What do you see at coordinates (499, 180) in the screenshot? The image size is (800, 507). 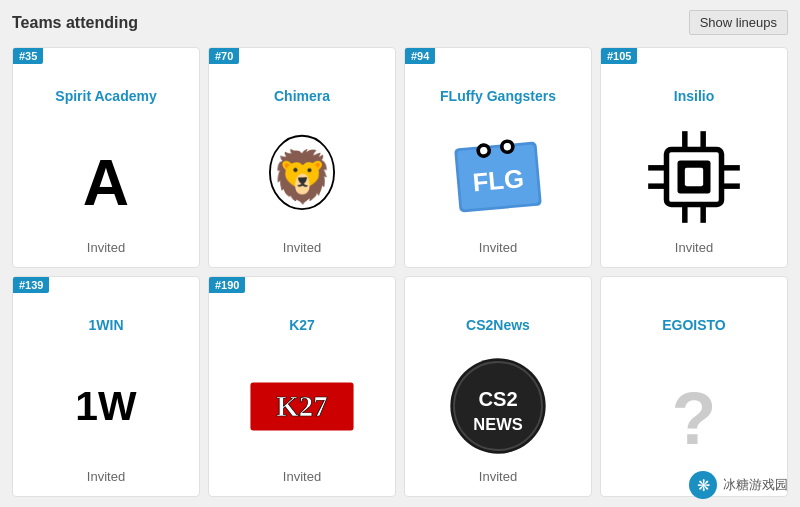 I see `svg-text: FLG` at bounding box center [499, 180].